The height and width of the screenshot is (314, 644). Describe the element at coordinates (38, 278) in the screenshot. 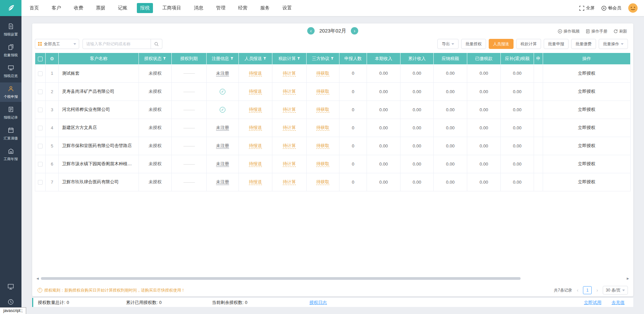

I see `scroll-left-arrow: ◀` at that location.